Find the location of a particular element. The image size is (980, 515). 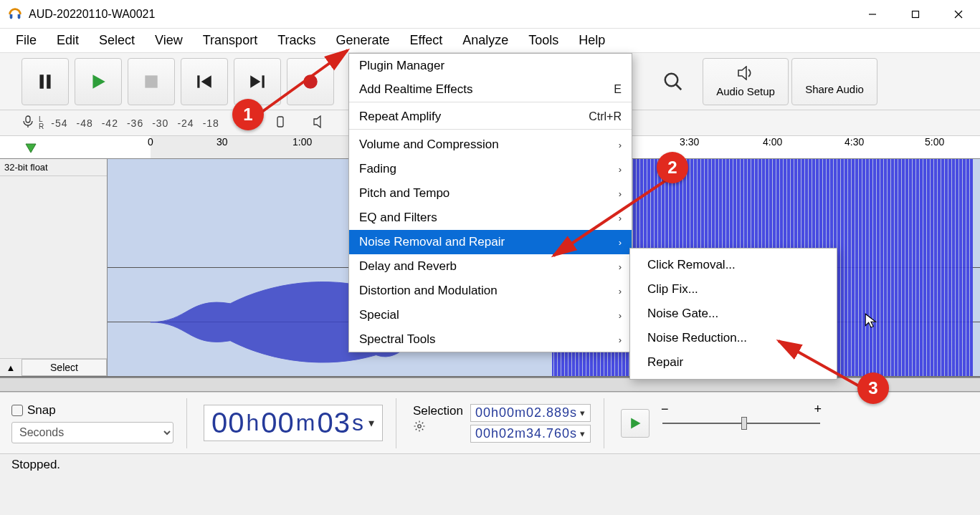

play-at-speed-button is located at coordinates (635, 423).